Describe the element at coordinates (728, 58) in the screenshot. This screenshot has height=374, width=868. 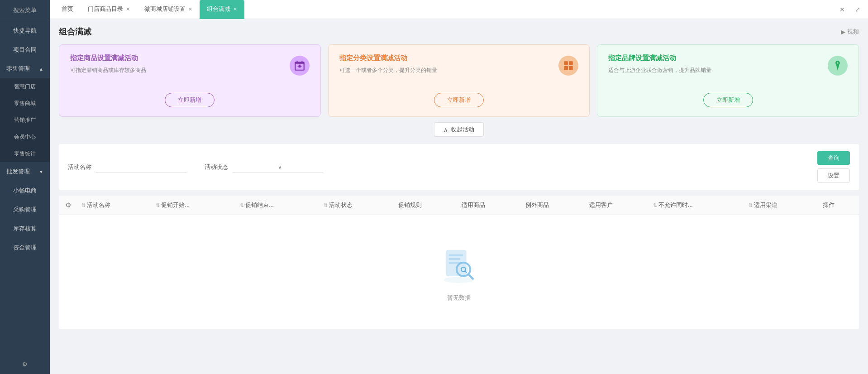
I see `card-brand-title: 指定品牌设置满减活动` at that location.